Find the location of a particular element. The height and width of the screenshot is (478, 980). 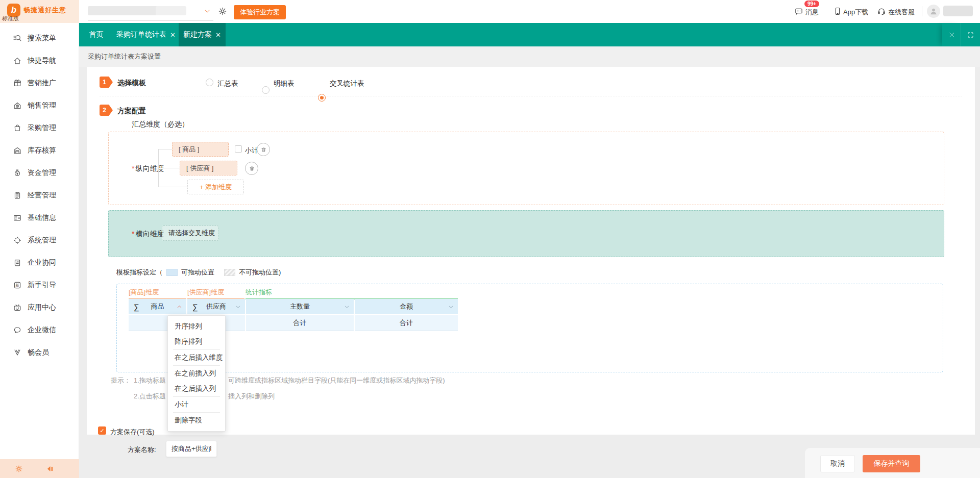

save-and-query-button: 保存并查询 is located at coordinates (891, 464).